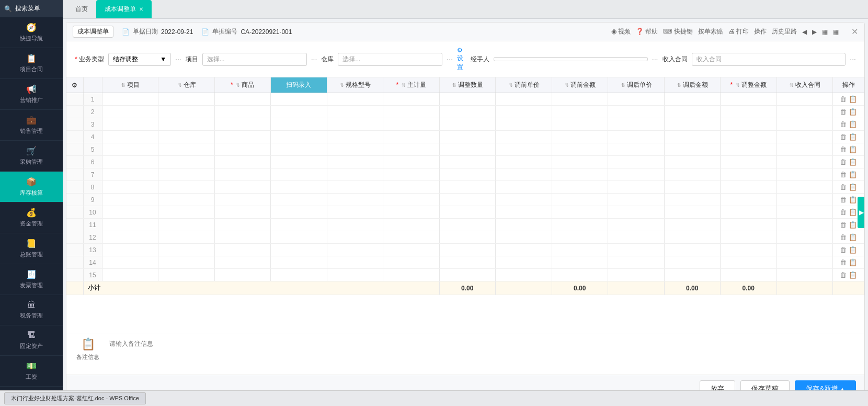 This screenshot has height=406, width=868. What do you see at coordinates (805, 85) in the screenshot?
I see `col-income-contract: ⇅ 收入合同` at bounding box center [805, 85].